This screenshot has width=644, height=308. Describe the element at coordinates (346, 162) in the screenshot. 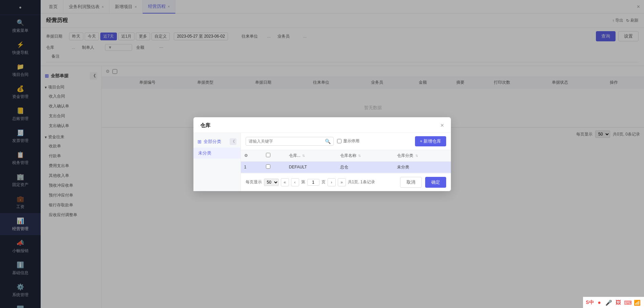

I see `modal-table: ⚙ 仓库... ⇅ 仓库名称 ⇅` at that location.